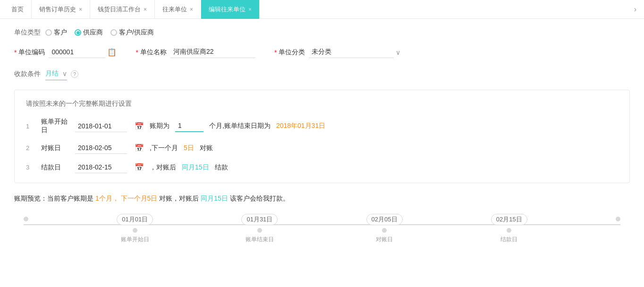 This screenshot has height=287, width=644. Describe the element at coordinates (322, 126) in the screenshot. I see `setting-row-1: 1 账单开始日 📅 账期为 个月,账单结束日期为 2018年01月31日` at that location.